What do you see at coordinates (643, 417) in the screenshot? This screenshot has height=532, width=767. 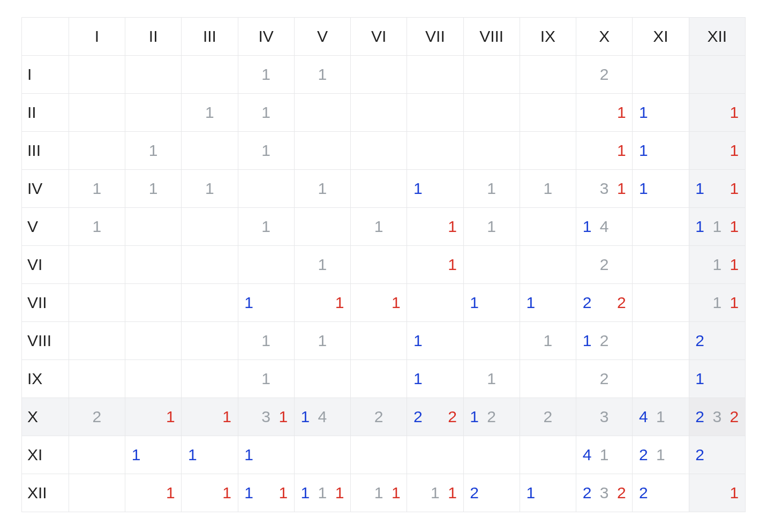 I see `value-blue: 4` at bounding box center [643, 417].